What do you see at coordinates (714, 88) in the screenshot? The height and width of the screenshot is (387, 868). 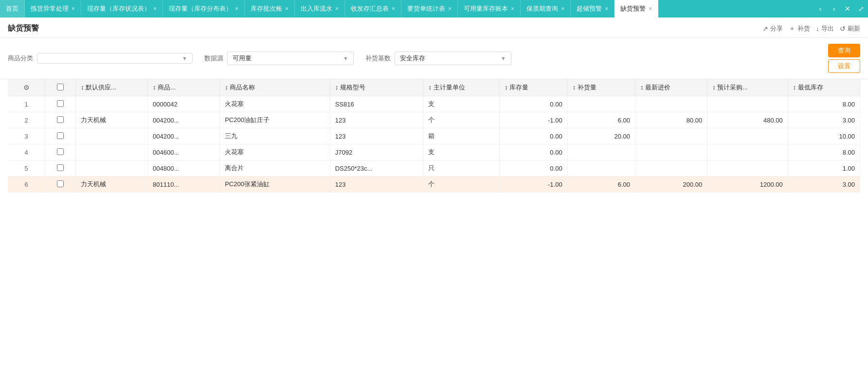 I see `est-purchase-sort-icon: ↕` at bounding box center [714, 88].